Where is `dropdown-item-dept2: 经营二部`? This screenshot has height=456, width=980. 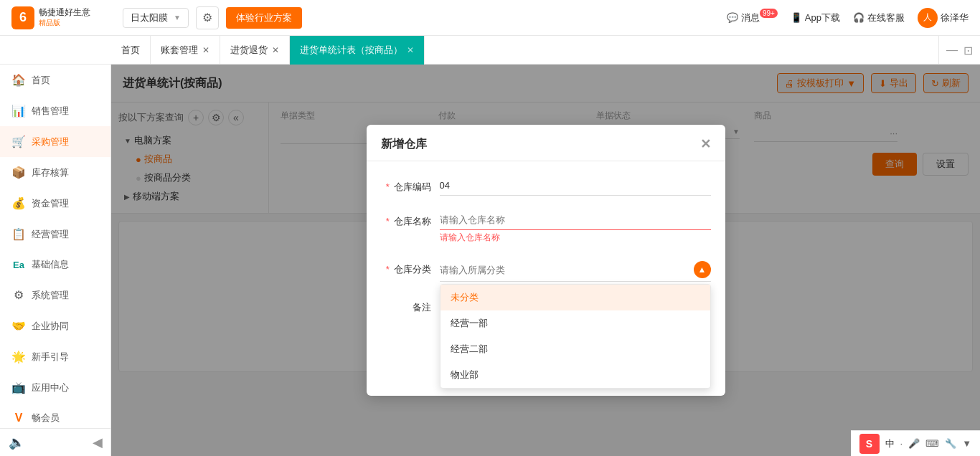 dropdown-item-dept2: 经营二部 is located at coordinates (575, 349).